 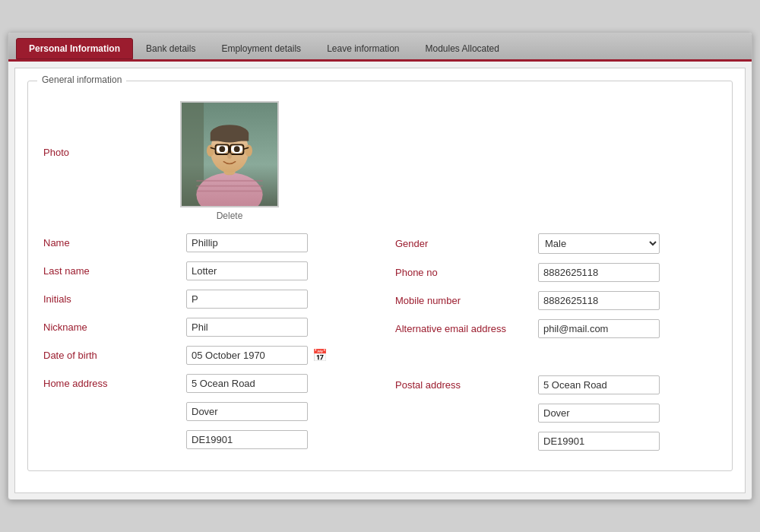 I want to click on tab-bank-details: Bank details, so click(x=170, y=49).